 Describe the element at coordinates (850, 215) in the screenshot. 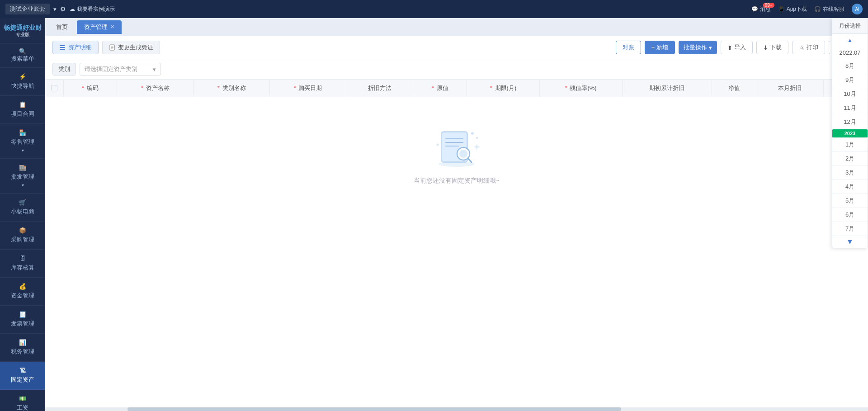

I see `month-item-2023-6: 6月` at that location.